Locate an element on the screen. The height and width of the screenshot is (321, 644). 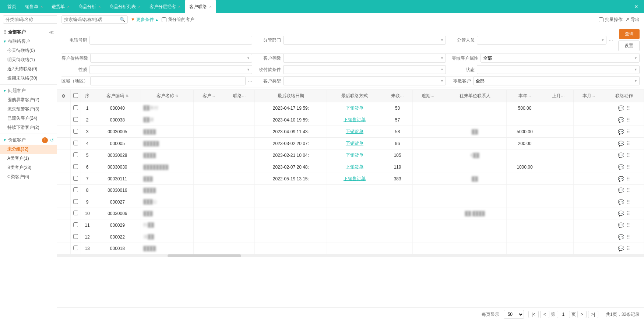
close-tab-product-list: × is located at coordinates (139, 7).